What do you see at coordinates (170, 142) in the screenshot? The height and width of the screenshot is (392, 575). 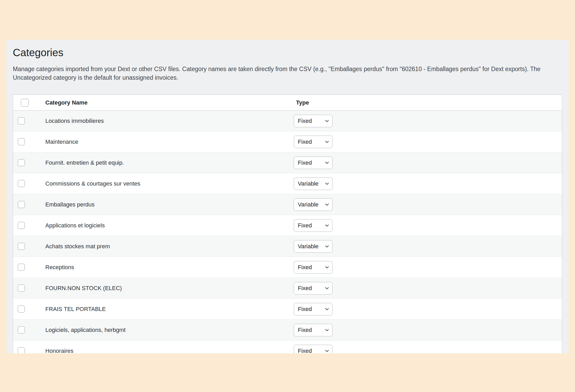 I see `category-name-cell: Maintenance` at bounding box center [170, 142].